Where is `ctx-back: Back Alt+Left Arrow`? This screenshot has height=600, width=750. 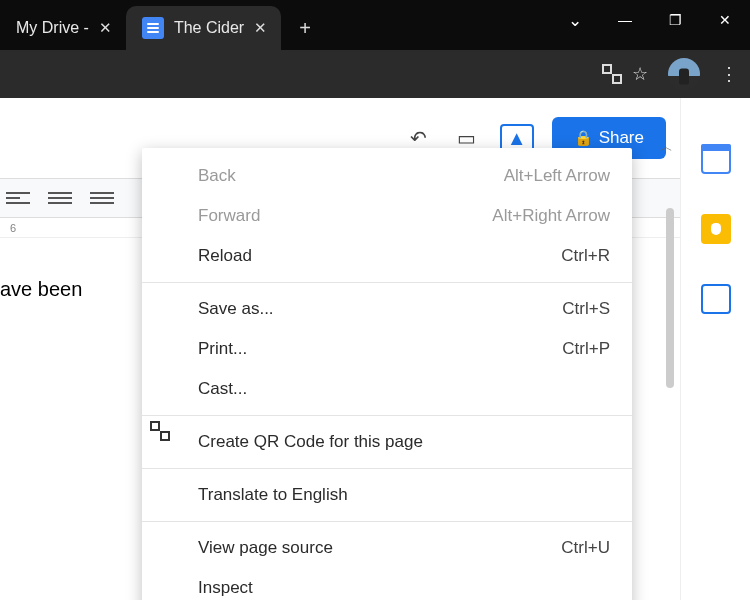 ctx-back: Back Alt+Left Arrow is located at coordinates (387, 176).